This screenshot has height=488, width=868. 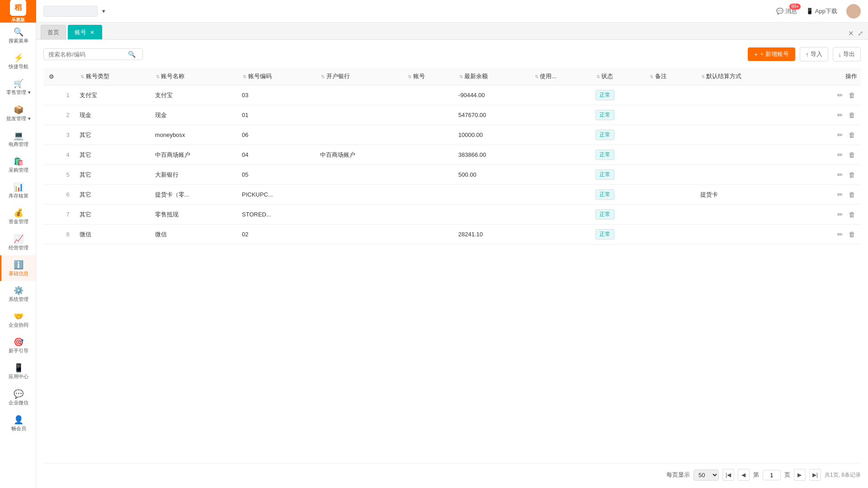 I want to click on export-button: ↓ 导出, so click(x=847, y=54).